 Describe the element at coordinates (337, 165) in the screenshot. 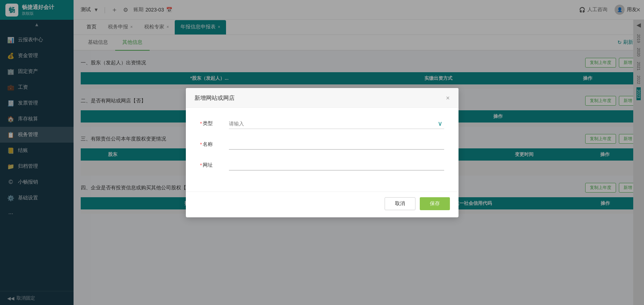

I see `url-input` at that location.